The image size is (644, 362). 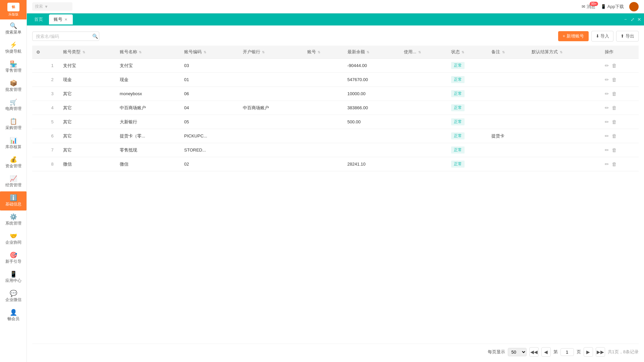 I want to click on th-default-settlement: 默认结算方式 ⇅, so click(x=564, y=52).